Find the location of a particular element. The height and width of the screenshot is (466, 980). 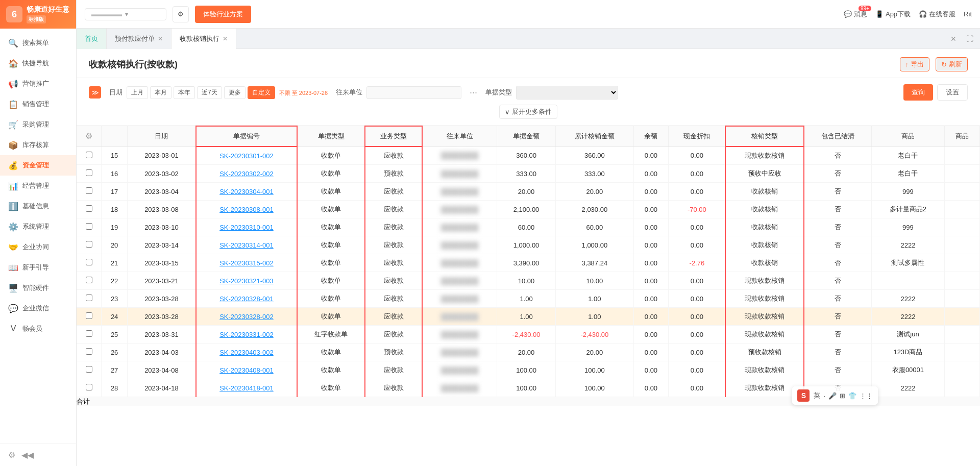

query-button: 查询 is located at coordinates (918, 92).